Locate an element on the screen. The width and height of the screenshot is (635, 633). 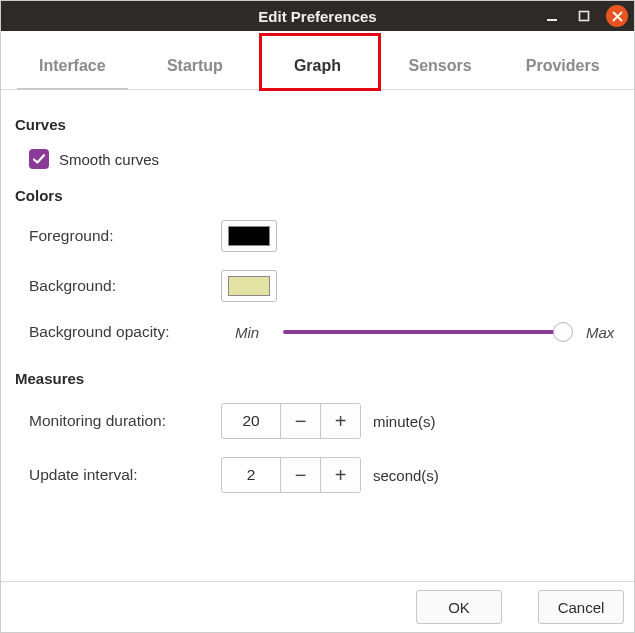
tab-startup: Startup is located at coordinates (196, 67).